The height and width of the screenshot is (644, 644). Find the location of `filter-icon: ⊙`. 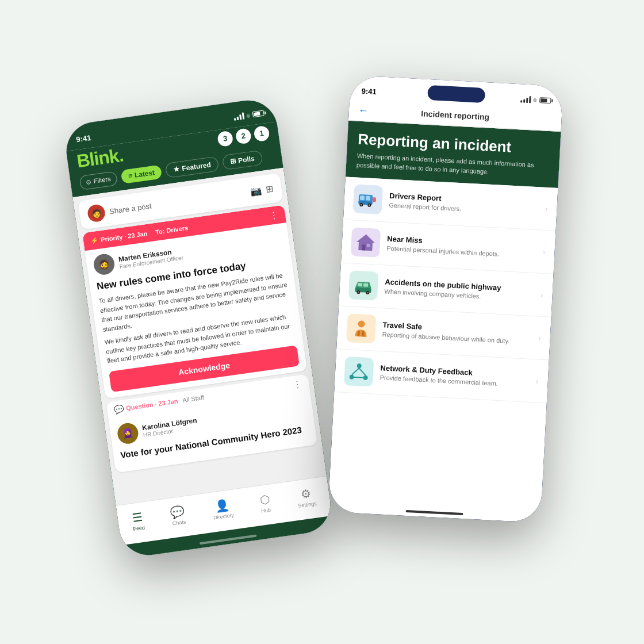

filter-icon: ⊙ is located at coordinates (89, 182).